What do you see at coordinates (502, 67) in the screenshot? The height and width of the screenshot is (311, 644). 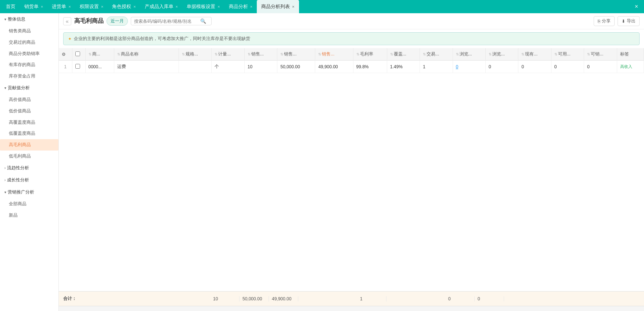 I see `row-browse2: 0` at bounding box center [502, 67].